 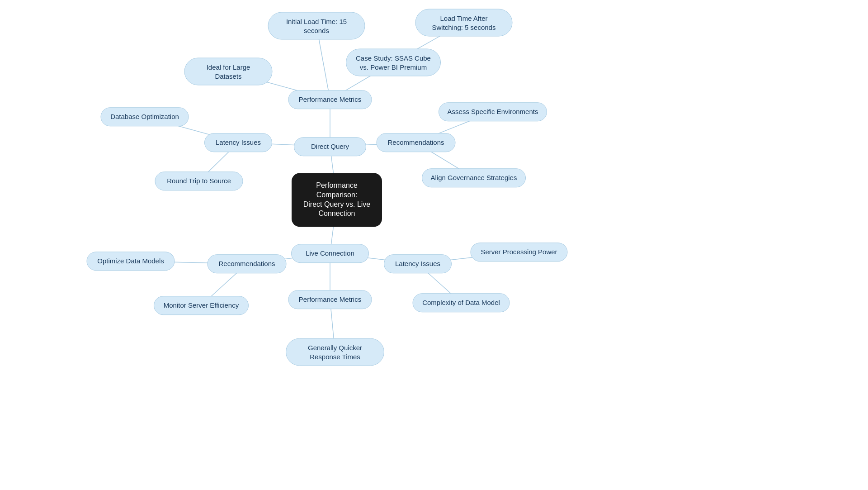 What do you see at coordinates (337, 200) in the screenshot?
I see `center-node: Performance Comparison: Direct Query vs.…` at bounding box center [337, 200].